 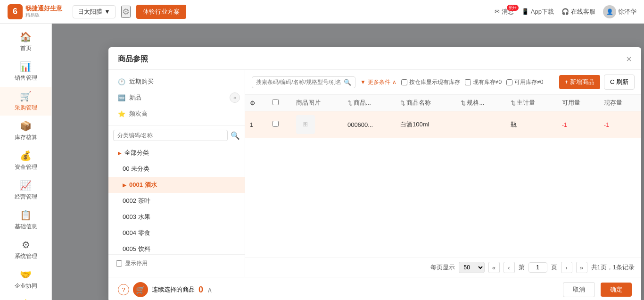 I want to click on category-search-button: 🔍, so click(x=235, y=136).